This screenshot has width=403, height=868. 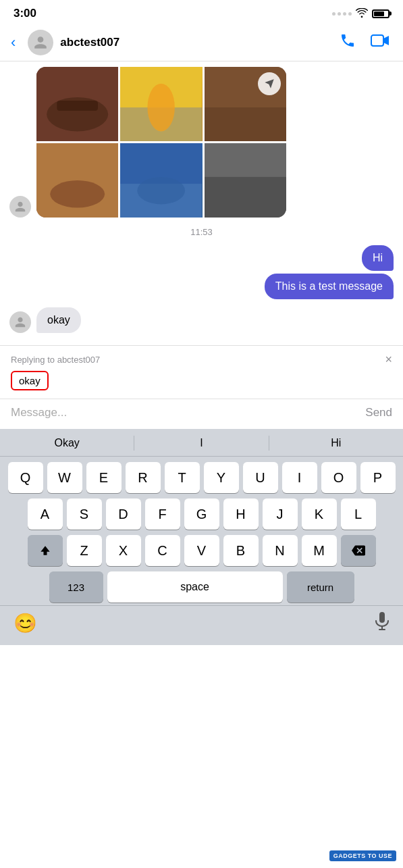 I want to click on back-button: ‹, so click(x=16, y=43).